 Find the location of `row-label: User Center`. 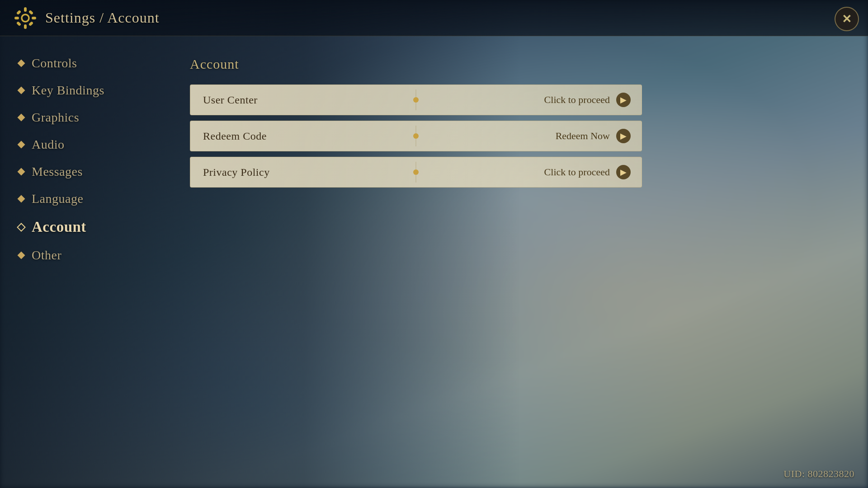

row-label: User Center is located at coordinates (231, 100).